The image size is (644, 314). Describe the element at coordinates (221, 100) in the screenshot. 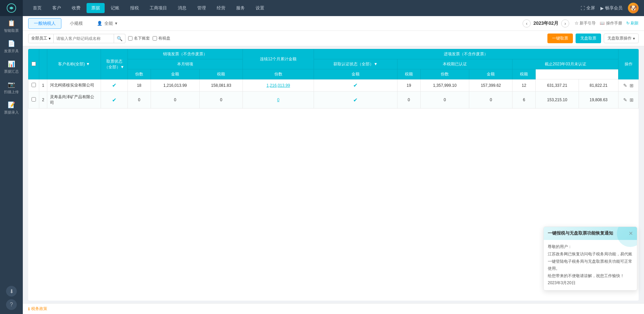

I see `row2-sales-tax: 0` at that location.